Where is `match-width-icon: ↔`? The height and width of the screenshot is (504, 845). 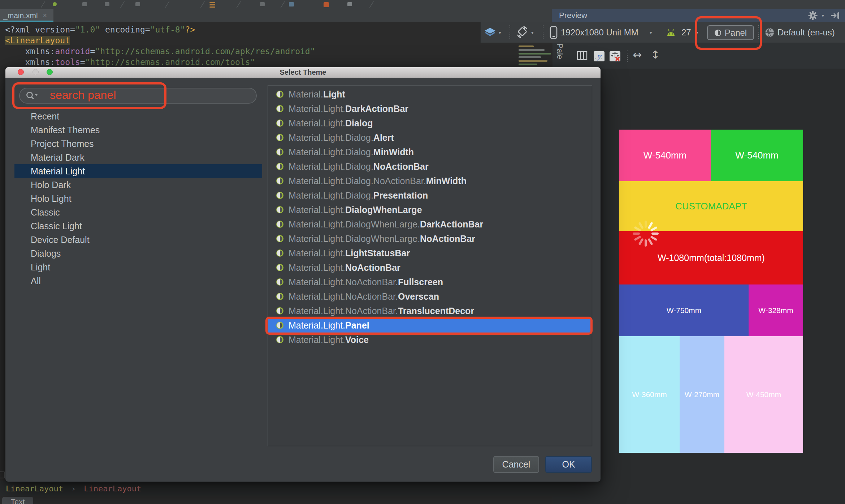
match-width-icon: ↔ is located at coordinates (637, 55).